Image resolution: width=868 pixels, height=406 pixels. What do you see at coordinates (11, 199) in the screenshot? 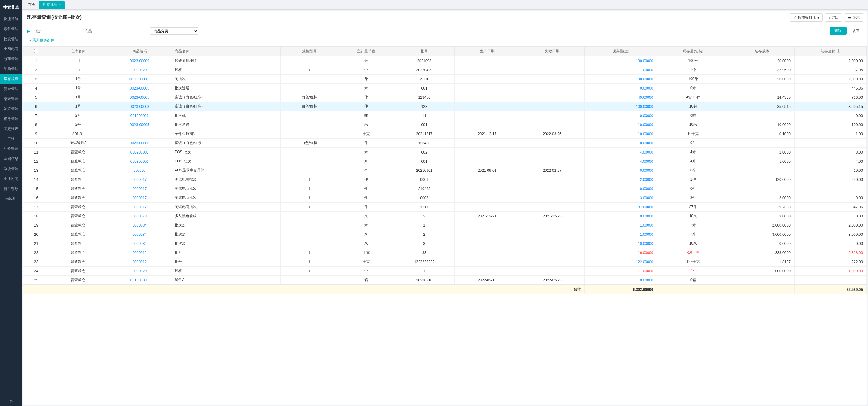
I see `sidebar-item-cloud: 云应用` at bounding box center [11, 199].